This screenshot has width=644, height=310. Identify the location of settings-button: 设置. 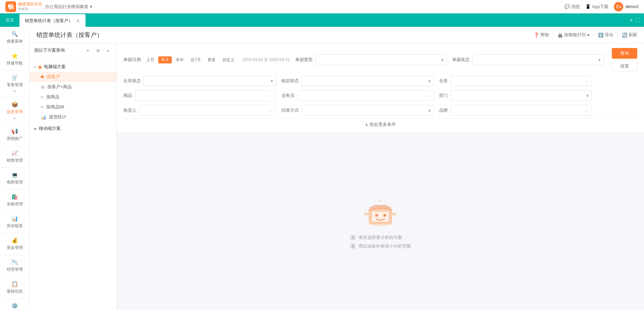
(625, 66).